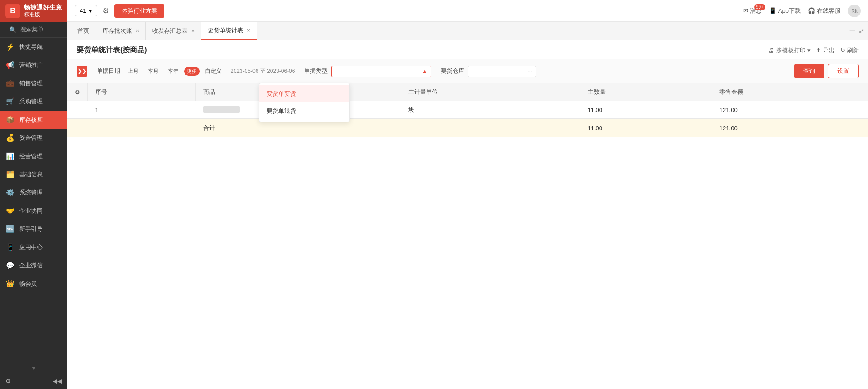 The height and width of the screenshot is (389, 868). Describe the element at coordinates (34, 30) in the screenshot. I see `sidebar-search: 🔍 搜索菜单` at that location.